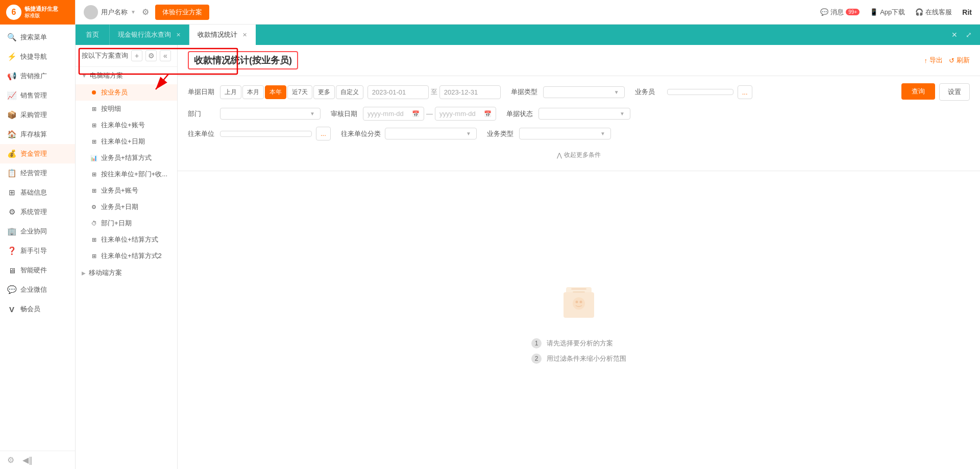 This screenshot has width=980, height=469. What do you see at coordinates (133, 12) in the screenshot?
I see `topbar-dropdown-arrow: ▼` at bounding box center [133, 12].